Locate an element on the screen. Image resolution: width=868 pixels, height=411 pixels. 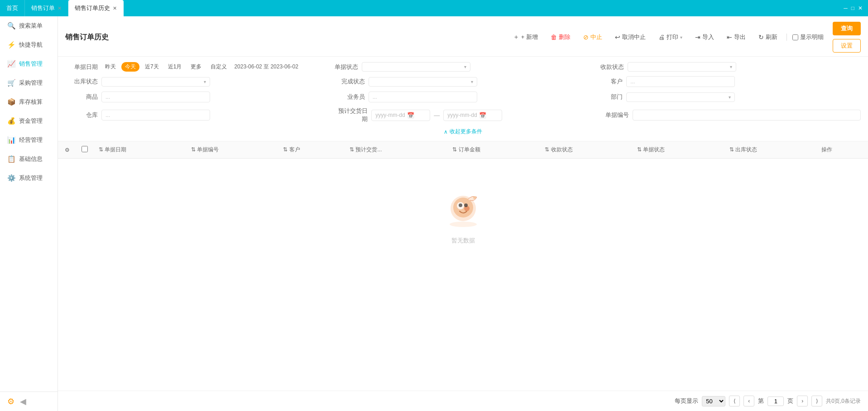
delete-button: 🗑 删除 is located at coordinates (561, 37).